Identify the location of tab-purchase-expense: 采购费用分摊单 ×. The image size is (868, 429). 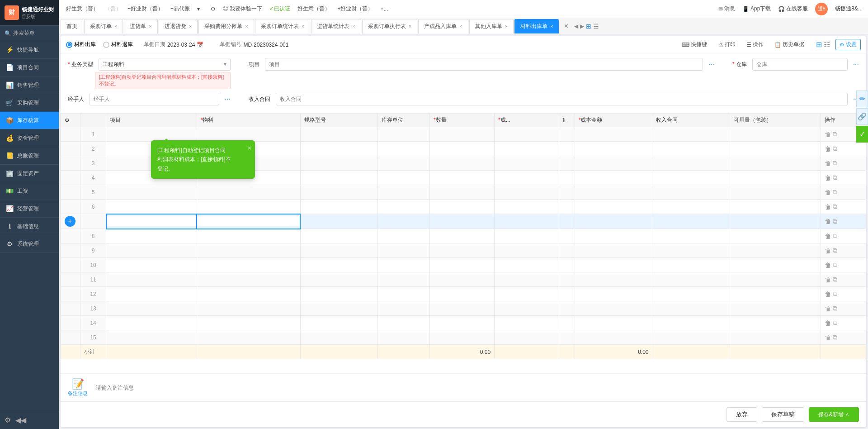
(226, 26).